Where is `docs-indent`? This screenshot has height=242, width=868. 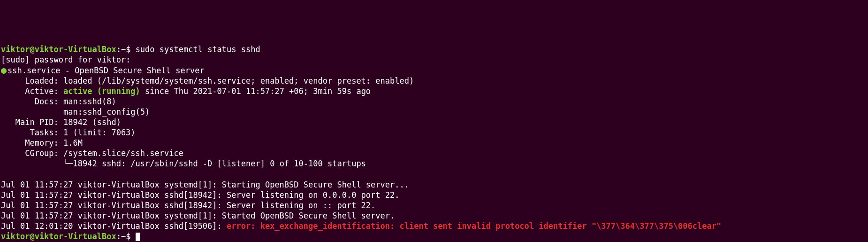
docs-indent is located at coordinates (32, 112).